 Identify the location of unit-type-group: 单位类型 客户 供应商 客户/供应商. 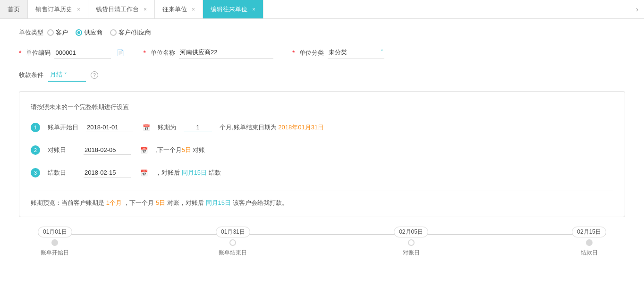
(85, 33).